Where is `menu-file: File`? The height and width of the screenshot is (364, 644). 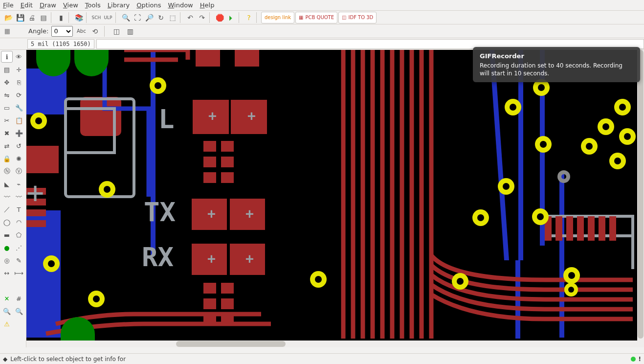
menu-file: File is located at coordinates (8, 5).